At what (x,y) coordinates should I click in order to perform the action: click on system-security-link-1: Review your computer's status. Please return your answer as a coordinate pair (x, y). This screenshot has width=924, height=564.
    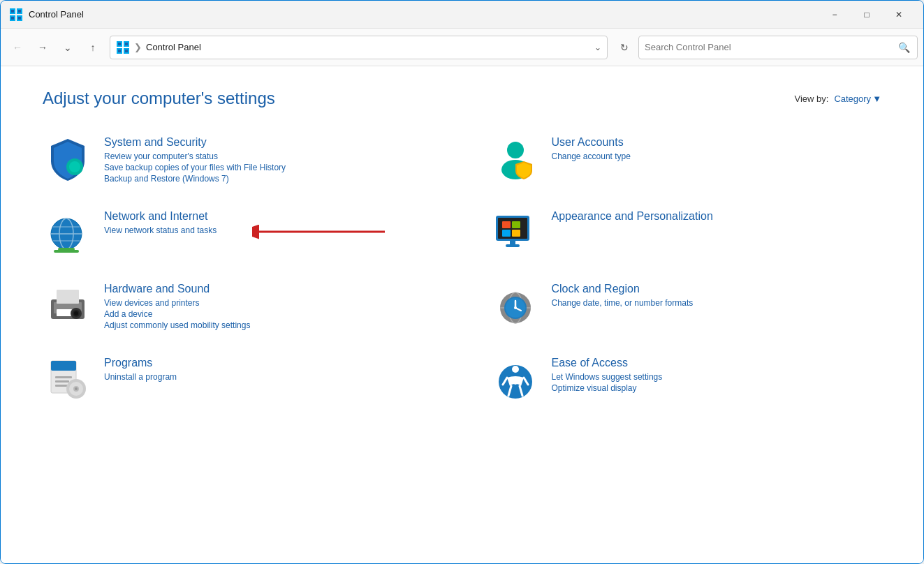
    Looking at the image, I should click on (270, 156).